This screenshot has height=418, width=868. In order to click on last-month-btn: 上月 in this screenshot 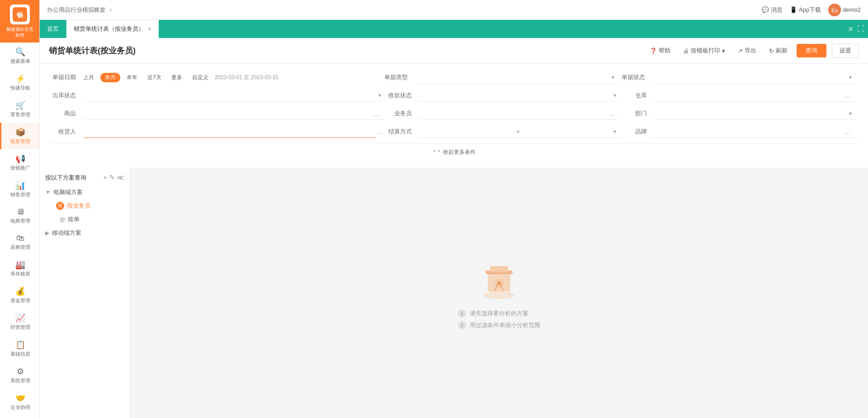, I will do `click(89, 78)`.